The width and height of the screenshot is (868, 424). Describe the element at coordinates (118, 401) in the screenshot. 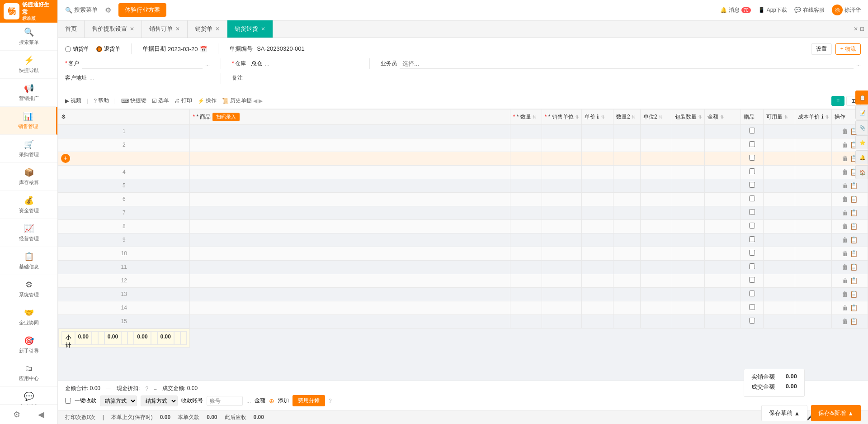

I see `settlement-select: 结算方式` at that location.